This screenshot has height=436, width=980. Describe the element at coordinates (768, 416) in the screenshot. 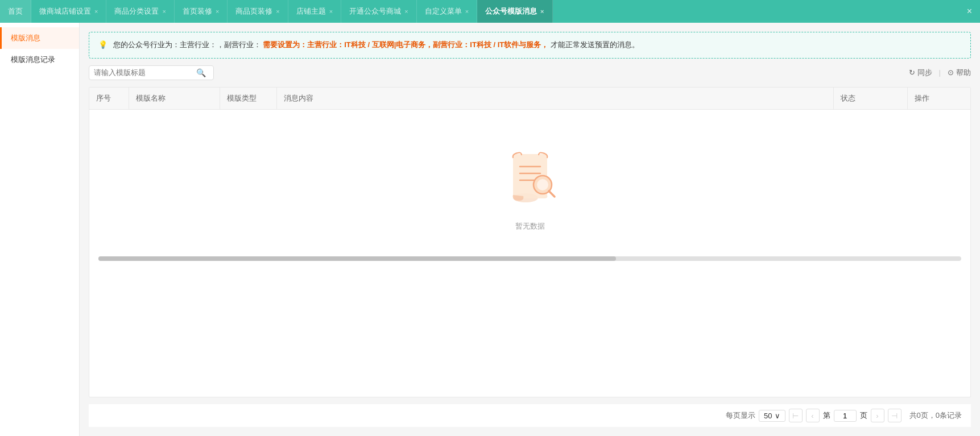

I see `per-page-value: 50` at that location.